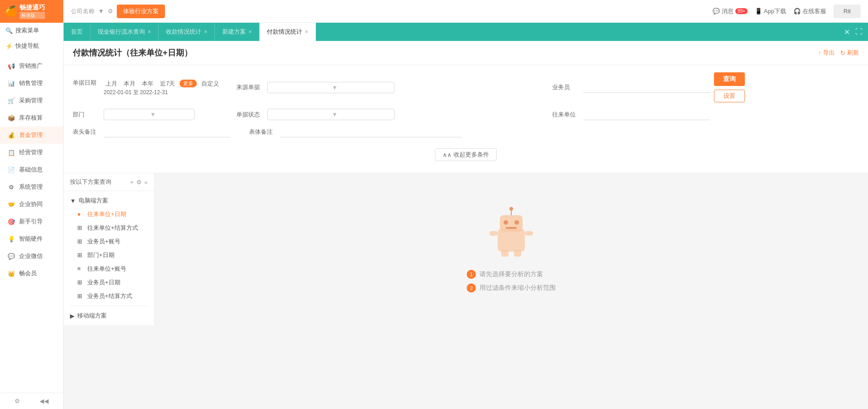 The image size is (868, 409). I want to click on tab-home: 首页, so click(77, 32).